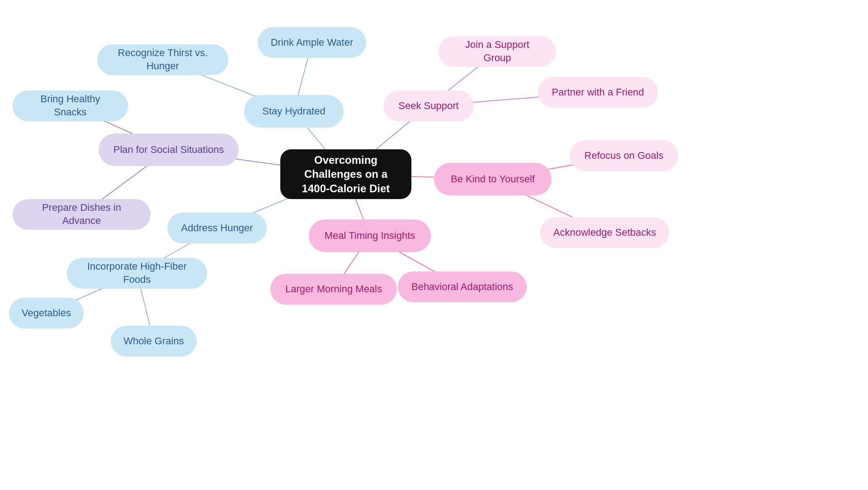 Image resolution: width=868 pixels, height=490 pixels. What do you see at coordinates (81, 214) in the screenshot?
I see `prepare-dishes-node: Prepare Dishes in Advance` at bounding box center [81, 214].